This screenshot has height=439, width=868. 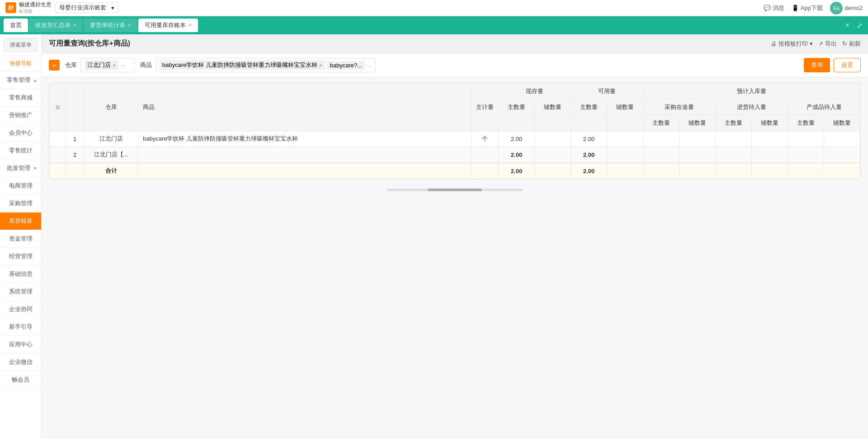 I want to click on product-more-icon: ···, so click(x=369, y=65).